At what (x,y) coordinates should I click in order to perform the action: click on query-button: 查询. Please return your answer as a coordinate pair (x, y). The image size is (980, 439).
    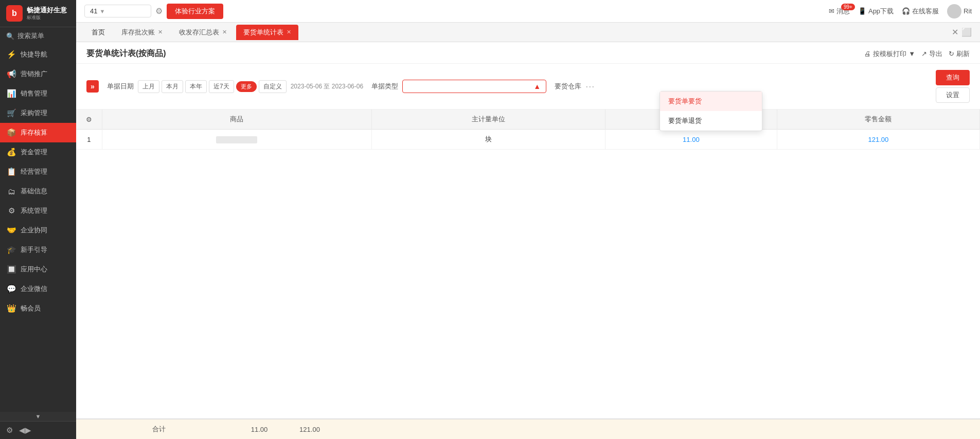
    Looking at the image, I should click on (953, 78).